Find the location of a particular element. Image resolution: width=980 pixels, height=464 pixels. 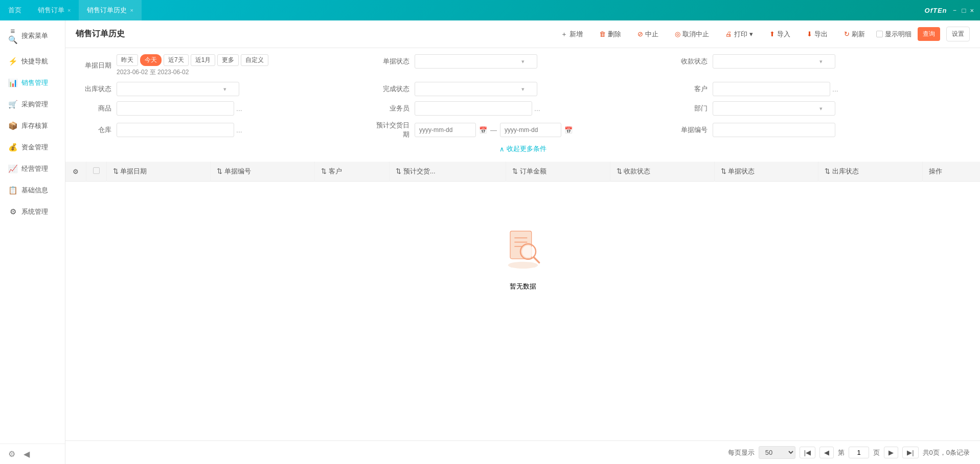

date-btn-today: 今天 is located at coordinates (151, 60).